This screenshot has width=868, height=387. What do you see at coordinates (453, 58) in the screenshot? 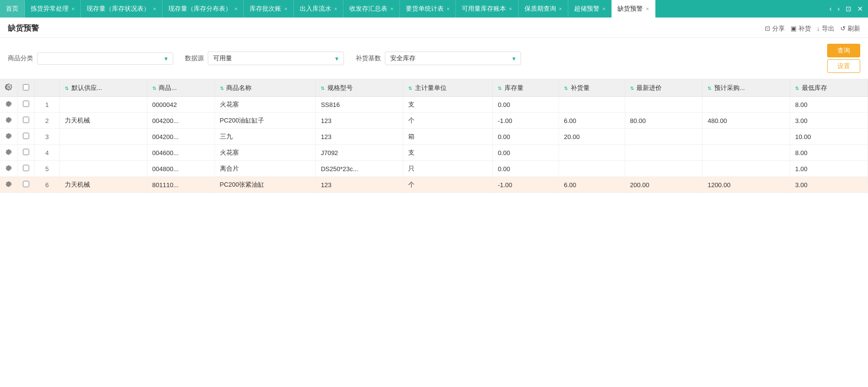
I see `replenish-base-select: 安全库存 ▾` at bounding box center [453, 58].